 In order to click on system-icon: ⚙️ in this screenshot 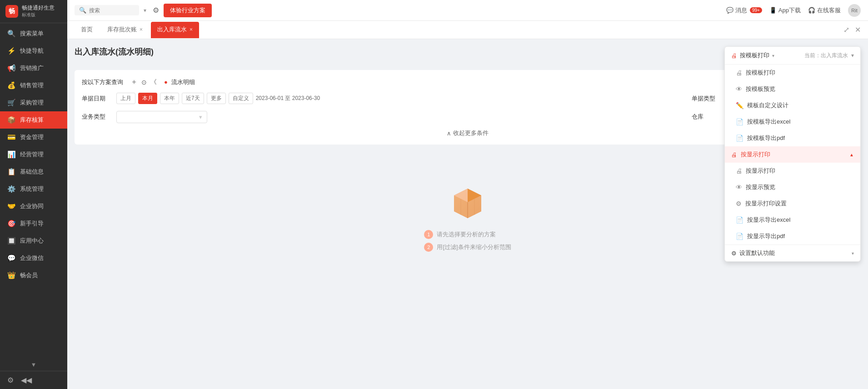, I will do `click(11, 189)`.